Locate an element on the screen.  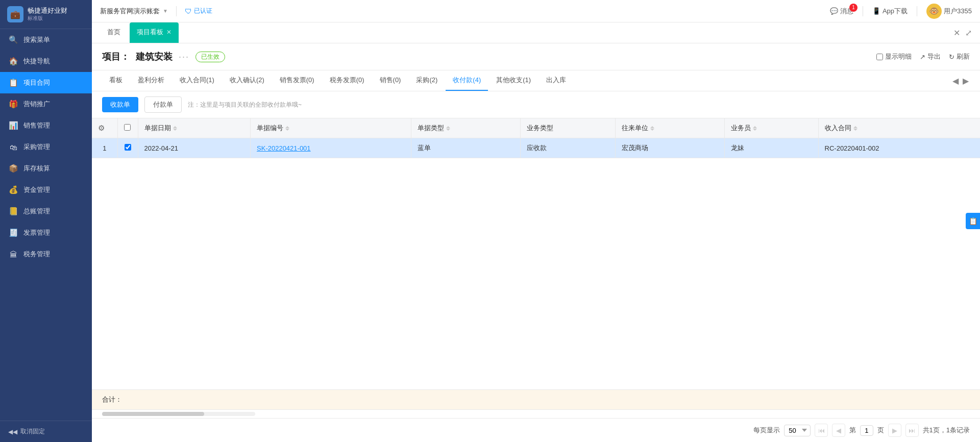
gear-icon: ⚙ is located at coordinates (101, 128).